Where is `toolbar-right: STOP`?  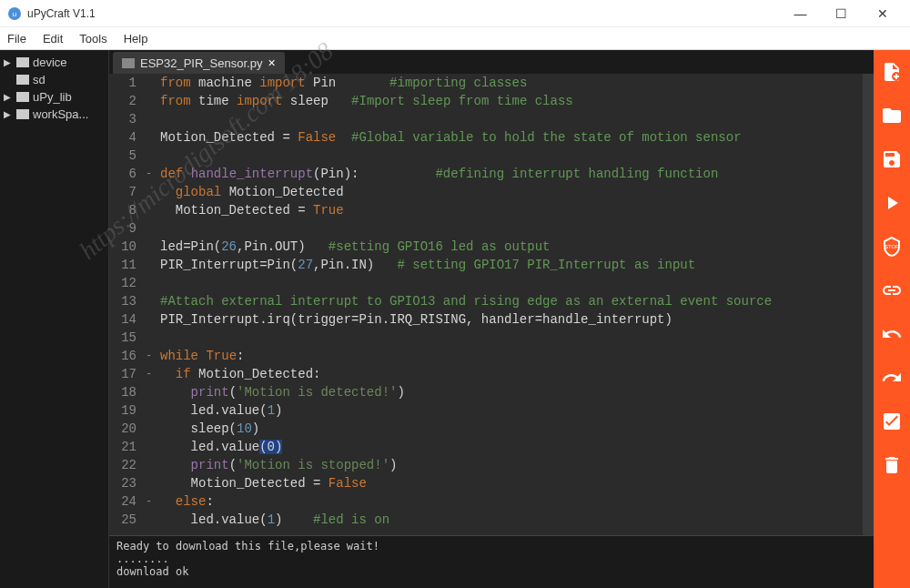
toolbar-right: STOP is located at coordinates (892, 319).